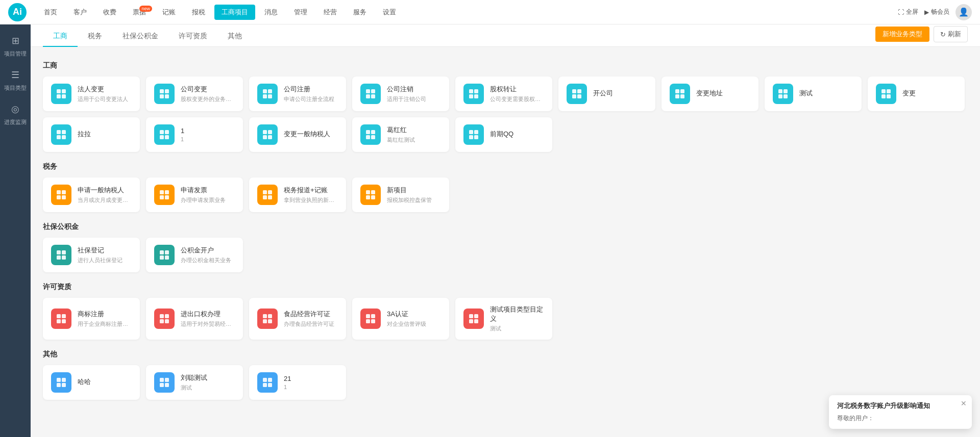 Image resolution: width=980 pixels, height=437 pixels. I want to click on tab-social-fund: 社保公积金, so click(140, 37).